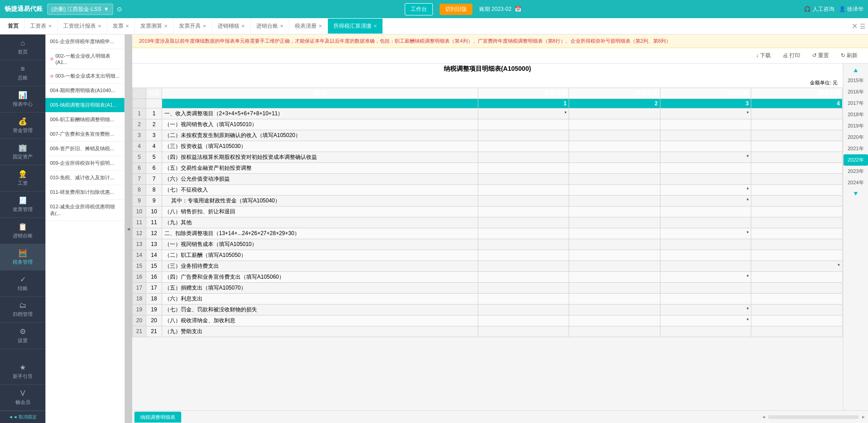 The image size is (868, 423). What do you see at coordinates (856, 114) in the screenshot?
I see `year-2018: 2018年` at bounding box center [856, 114].